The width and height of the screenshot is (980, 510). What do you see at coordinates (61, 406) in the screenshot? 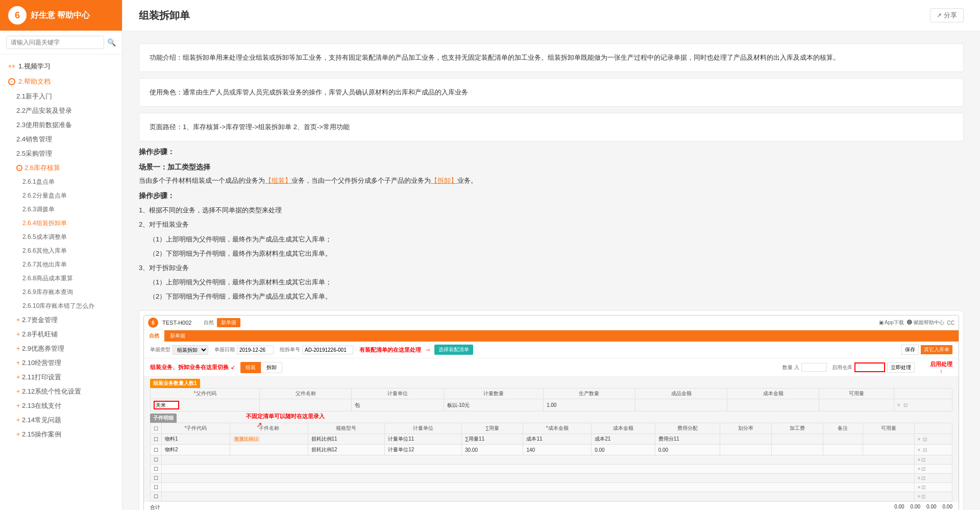
I see `sidebar-item-payment: + 2.13在线支付` at bounding box center [61, 406].